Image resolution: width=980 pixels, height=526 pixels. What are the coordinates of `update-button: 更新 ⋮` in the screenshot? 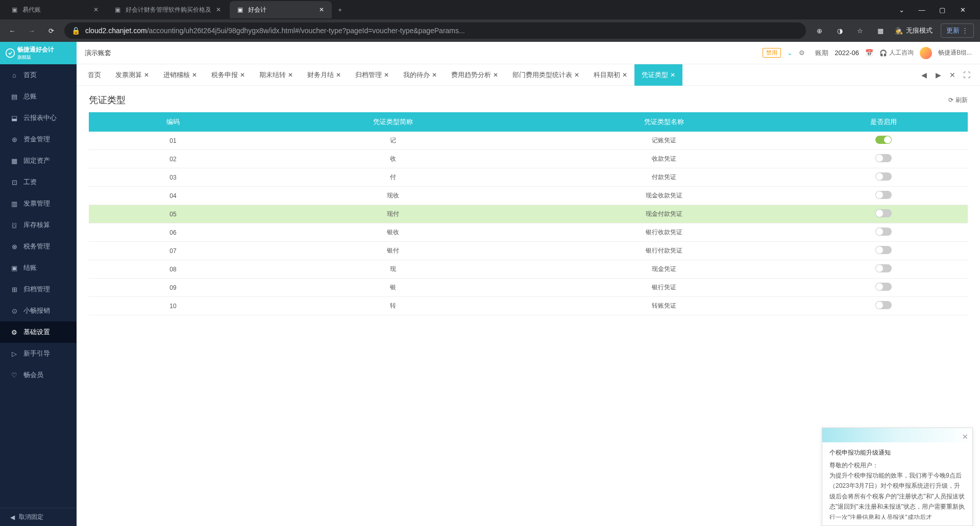 It's located at (958, 31).